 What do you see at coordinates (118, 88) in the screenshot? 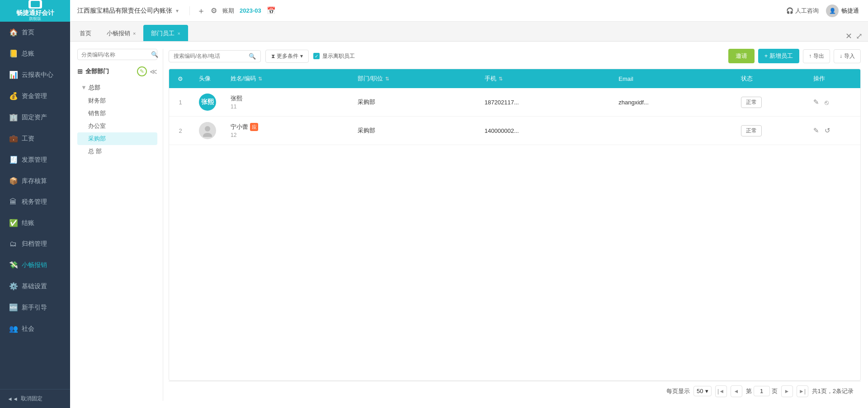
I see `dept-node-parent-zongbu: ▼总部` at bounding box center [118, 88].